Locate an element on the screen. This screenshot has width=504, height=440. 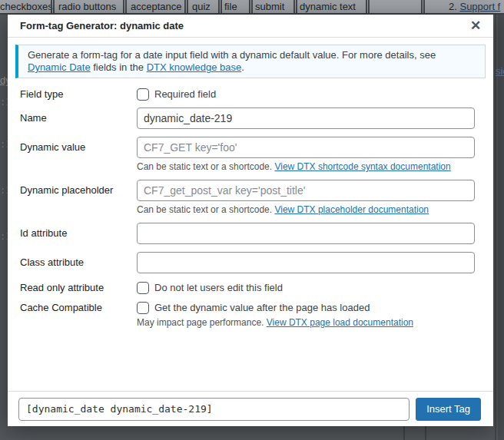
cache-compatible-checkbox is located at coordinates (143, 308).